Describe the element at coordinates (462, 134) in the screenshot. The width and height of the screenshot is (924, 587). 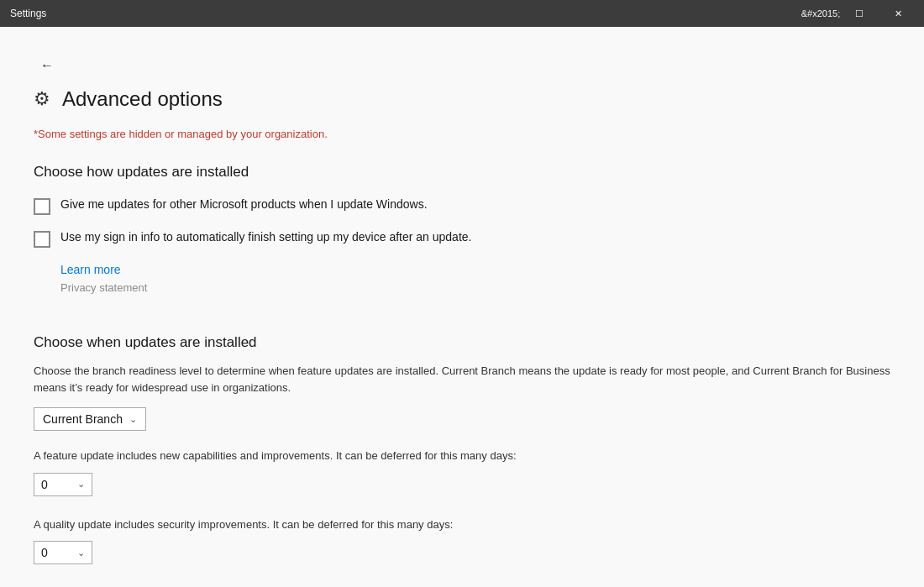
I see `org-warning: *Some settings are hidden or managed by …` at that location.